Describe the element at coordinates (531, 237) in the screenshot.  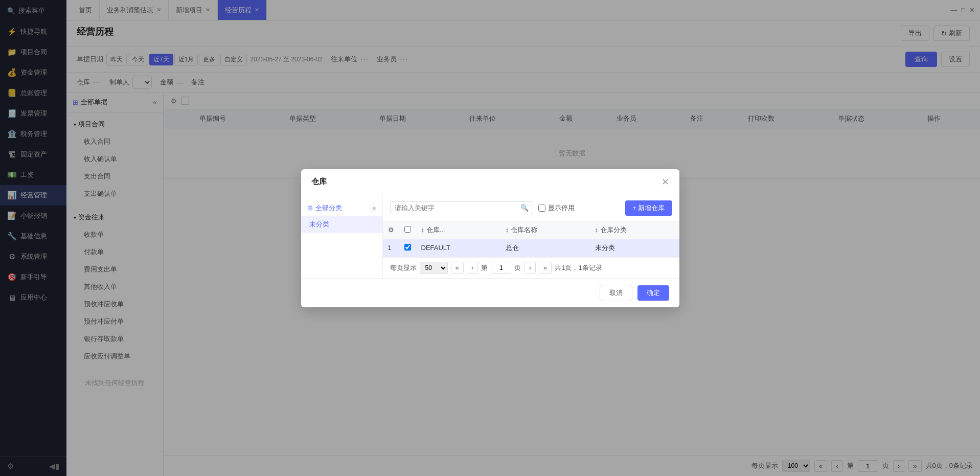
I see `modal-main: 🔍 显示停用 + 新增仓库 ⚙` at that location.